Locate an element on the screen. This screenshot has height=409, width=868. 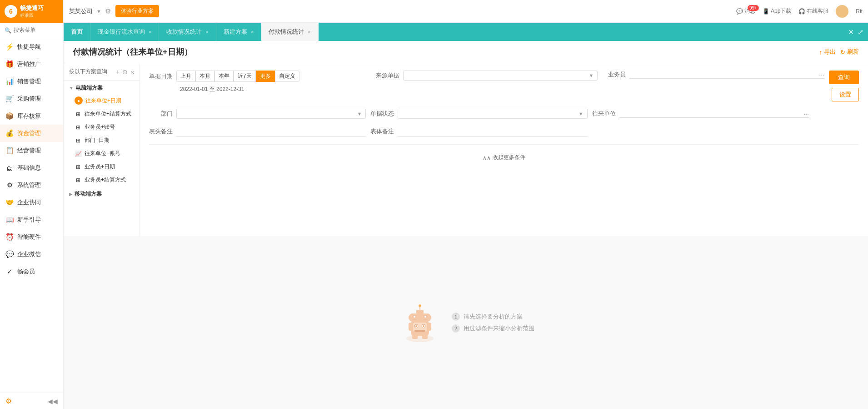
tab-bank-flow: 现金银行流水查询× is located at coordinates (125, 32).